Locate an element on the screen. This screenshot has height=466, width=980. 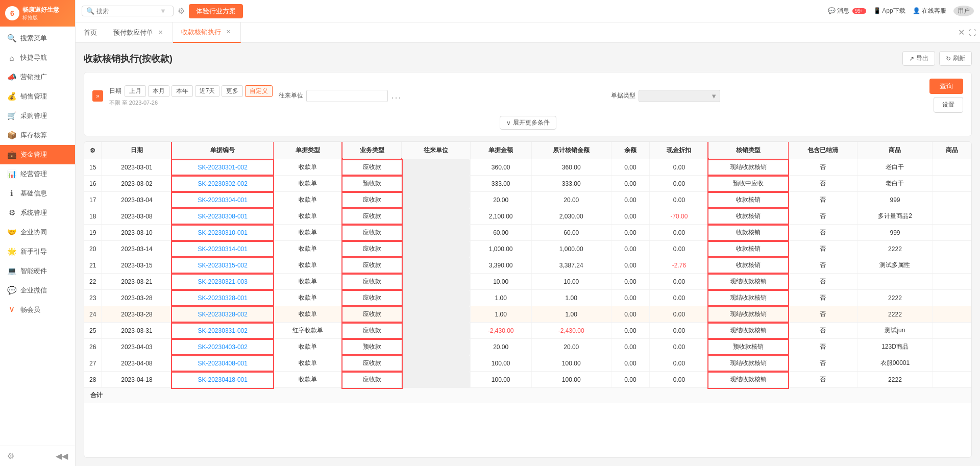
cell-bill-no: SK-20230418-001 is located at coordinates (223, 380).